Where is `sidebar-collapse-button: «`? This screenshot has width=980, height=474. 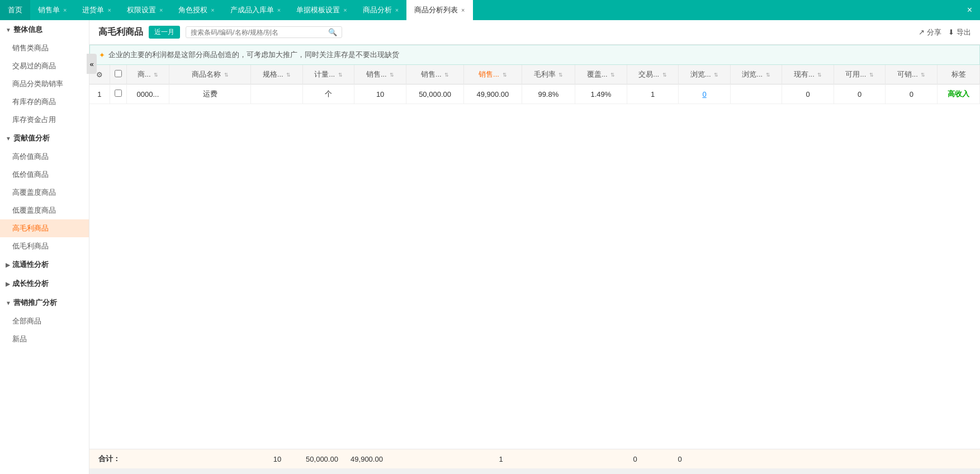 sidebar-collapse-button: « is located at coordinates (92, 64).